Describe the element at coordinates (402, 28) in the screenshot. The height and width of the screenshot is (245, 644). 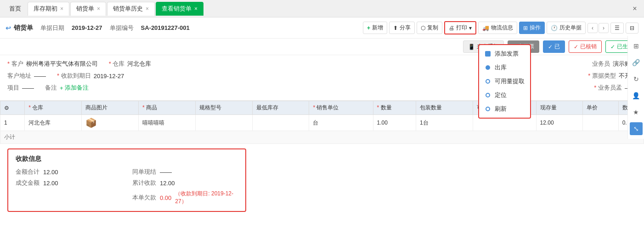
I see `share-button: ⬆ 分享` at that location.